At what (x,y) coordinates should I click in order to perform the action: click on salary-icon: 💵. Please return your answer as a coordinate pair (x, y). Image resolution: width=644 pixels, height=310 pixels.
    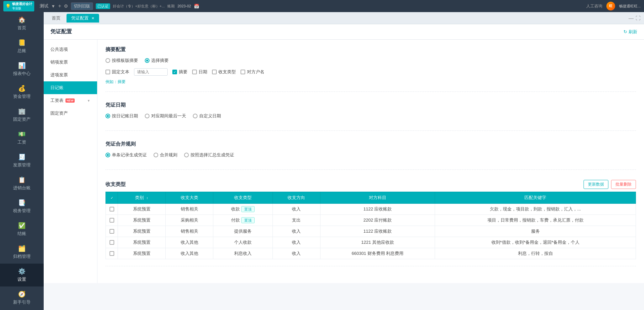
    Looking at the image, I should click on (22, 134).